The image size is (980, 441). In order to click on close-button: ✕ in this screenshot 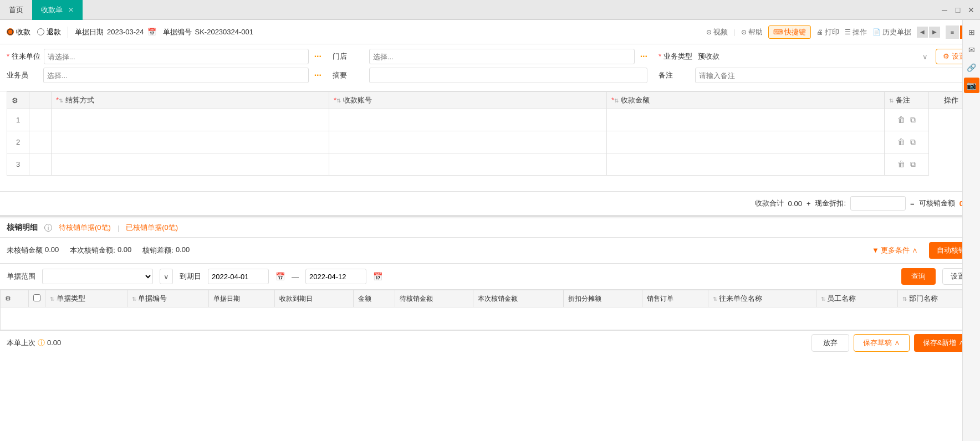, I will do `click(971, 10)`.